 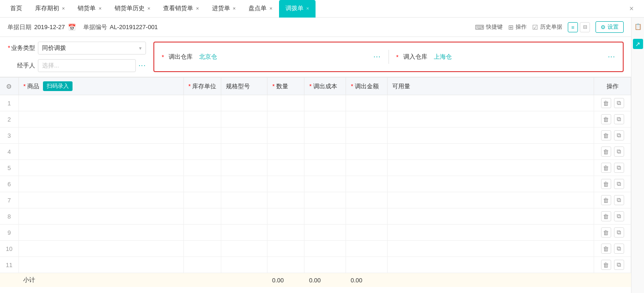 I want to click on tab-transfer-close: ×, so click(x=308, y=8).